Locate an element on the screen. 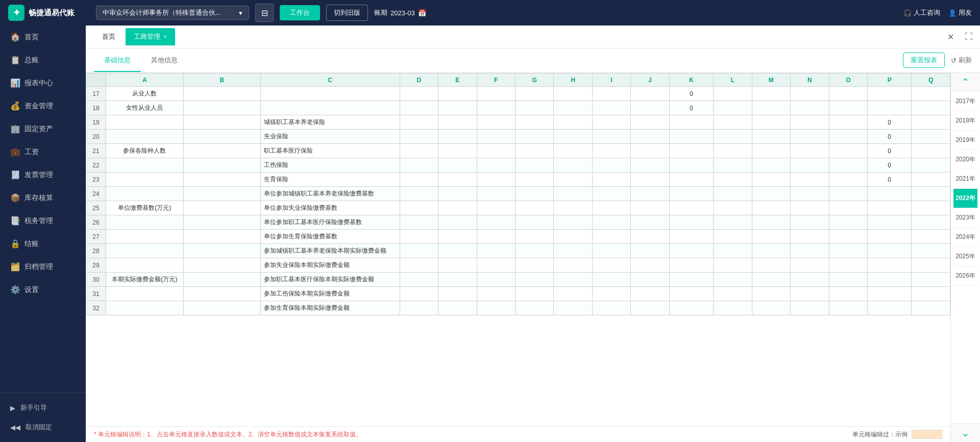 This screenshot has height=442, width=980. table-row: 22工伤保险0 is located at coordinates (519, 165).